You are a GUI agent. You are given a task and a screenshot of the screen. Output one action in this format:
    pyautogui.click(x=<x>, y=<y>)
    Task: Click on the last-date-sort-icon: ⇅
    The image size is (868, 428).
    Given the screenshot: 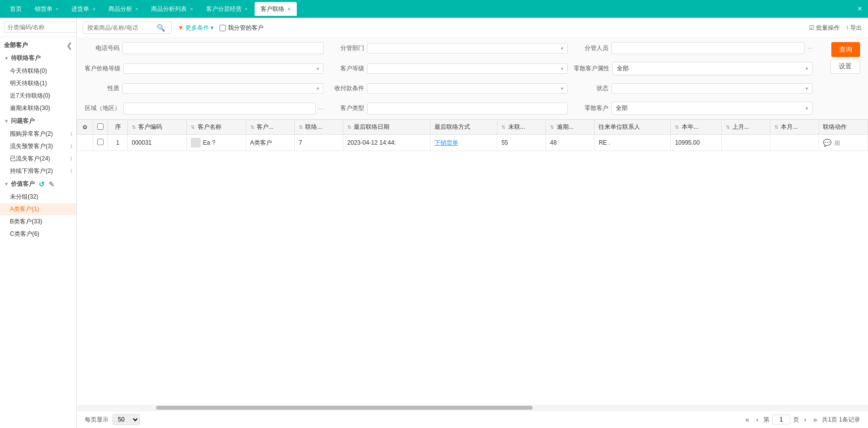 What is the action you would take?
    pyautogui.click(x=349, y=127)
    